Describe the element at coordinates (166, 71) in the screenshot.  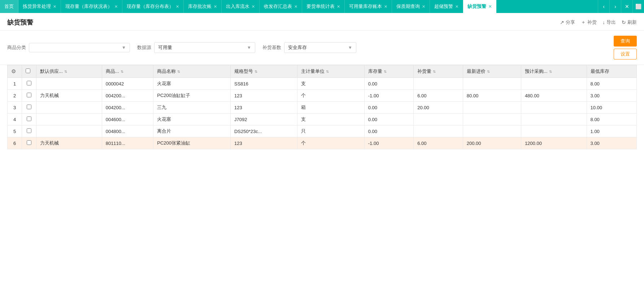
I see `th-product-name-label: 商品名称` at that location.